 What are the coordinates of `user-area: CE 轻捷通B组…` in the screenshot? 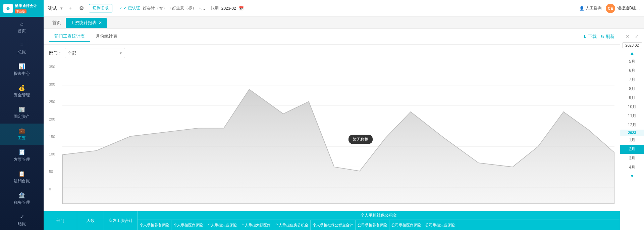 It's located at (623, 8).